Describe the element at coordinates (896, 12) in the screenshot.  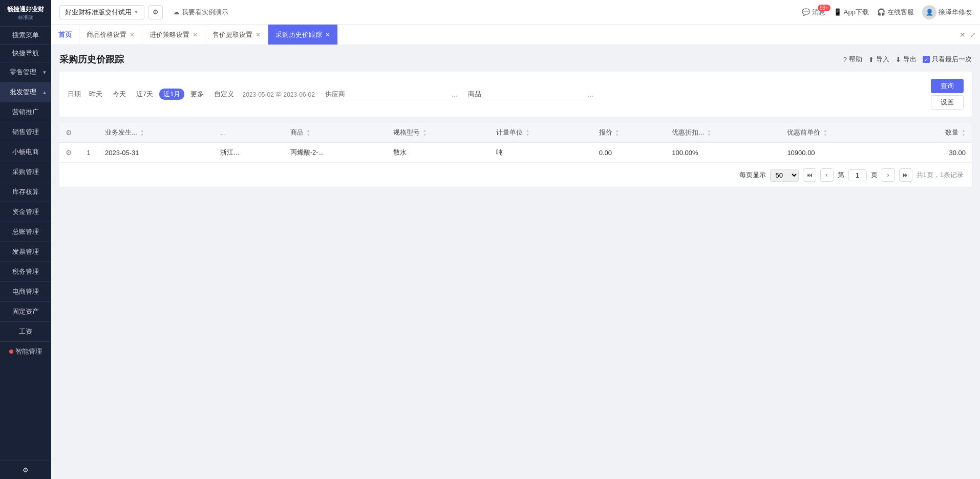
I see `online-service-button: 🎧 在线客服` at that location.